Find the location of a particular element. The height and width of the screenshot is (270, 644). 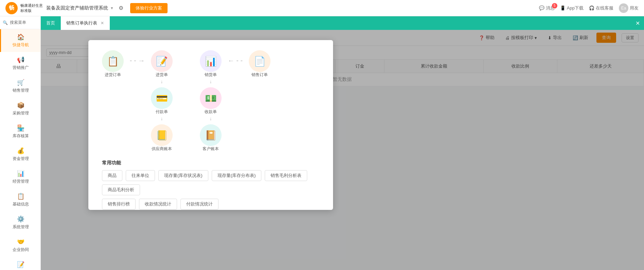

message-icon: 💬 is located at coordinates (542, 8).